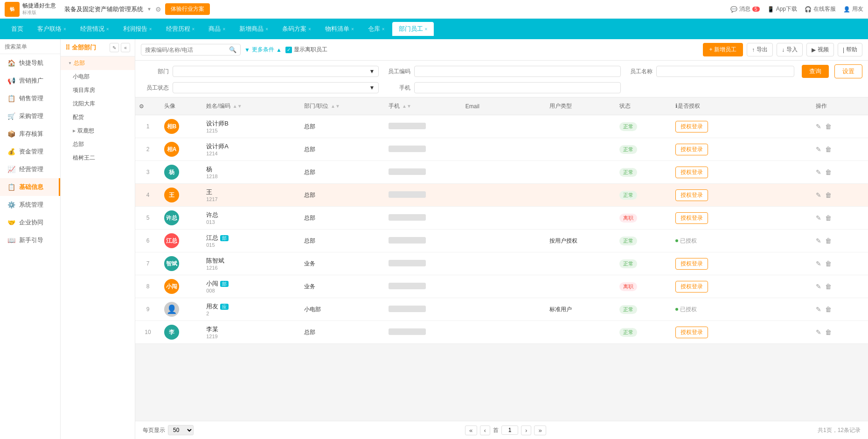 The height and width of the screenshot is (439, 868). I want to click on col-dept: 部门/职位 ▲▼, so click(342, 106).